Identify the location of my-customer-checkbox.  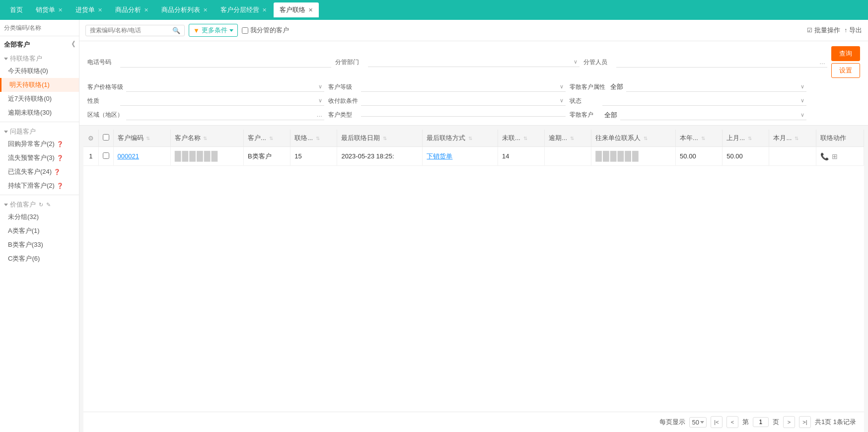
(245, 31).